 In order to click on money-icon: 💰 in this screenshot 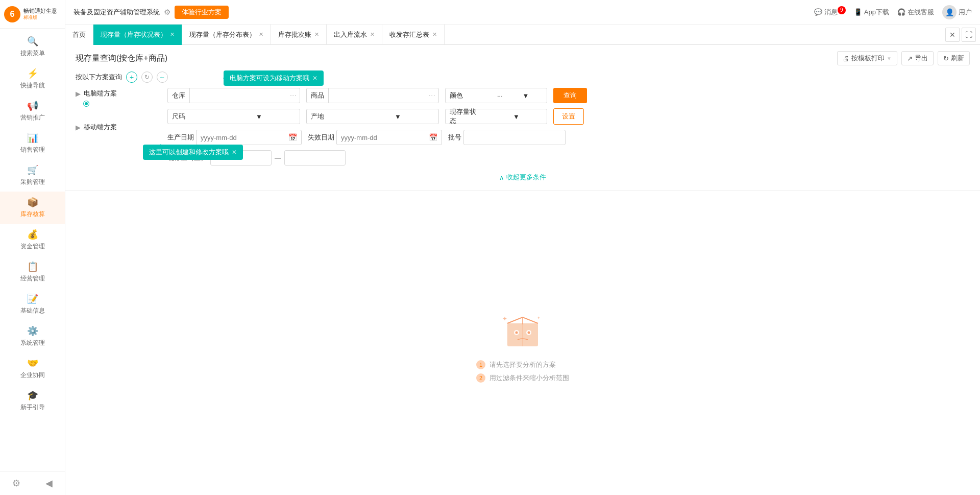, I will do `click(33, 234)`.